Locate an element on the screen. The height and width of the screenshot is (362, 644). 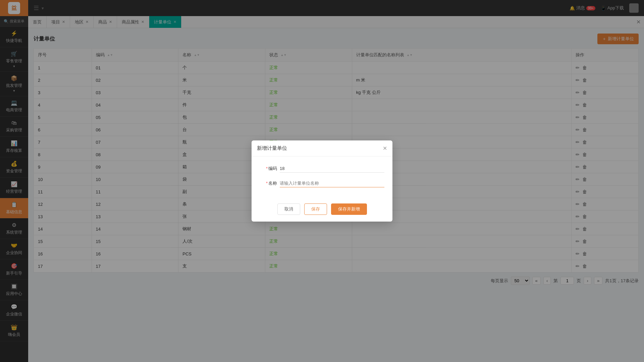
save-and-new-button: 保存并新增 is located at coordinates (349, 209).